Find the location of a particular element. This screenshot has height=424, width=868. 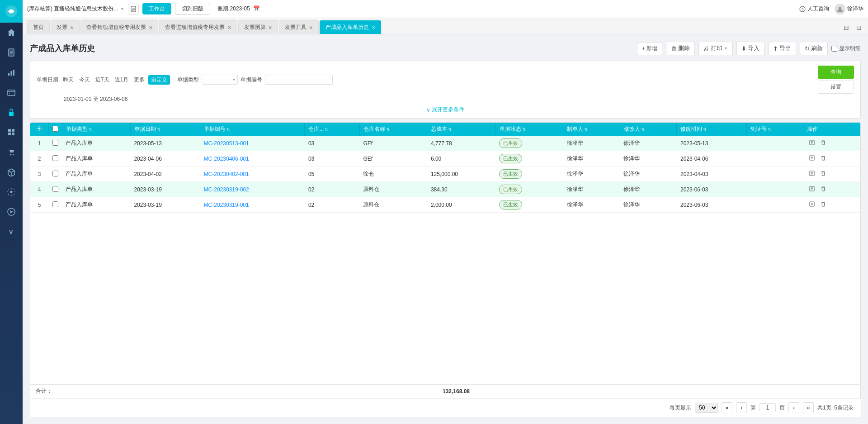

sidebar-item-document is located at coordinates (11, 52).